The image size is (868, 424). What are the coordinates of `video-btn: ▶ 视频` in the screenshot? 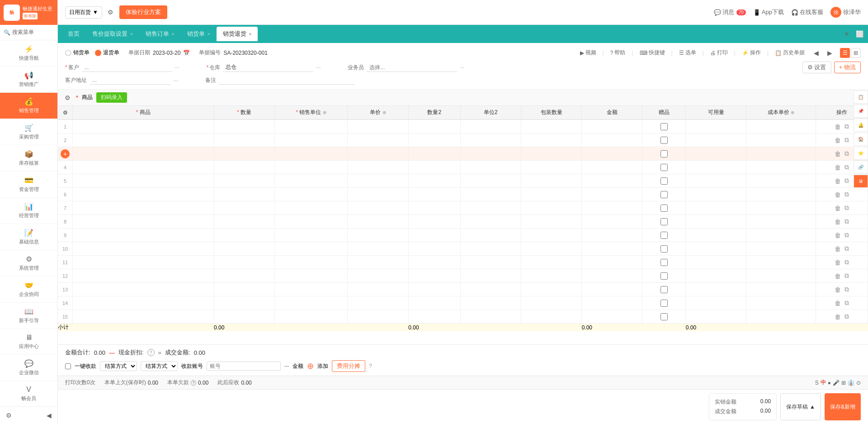 It's located at (588, 52).